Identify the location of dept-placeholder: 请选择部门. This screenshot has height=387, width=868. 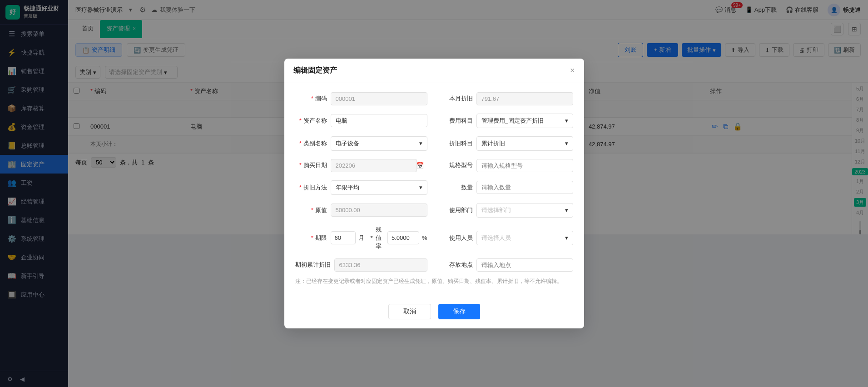
(496, 210).